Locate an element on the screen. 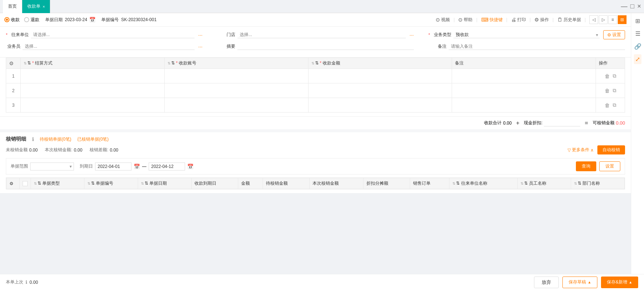  sidebar-expand-icon: ⤢ is located at coordinates (637, 59).